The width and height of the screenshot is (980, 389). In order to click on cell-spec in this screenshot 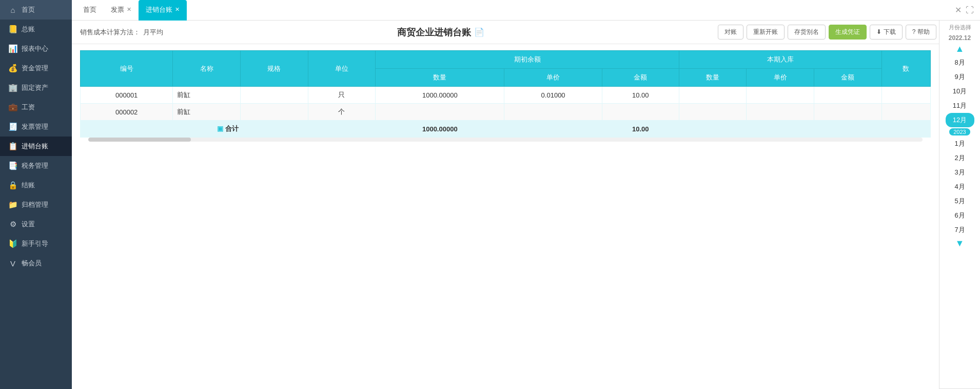, I will do `click(274, 95)`.